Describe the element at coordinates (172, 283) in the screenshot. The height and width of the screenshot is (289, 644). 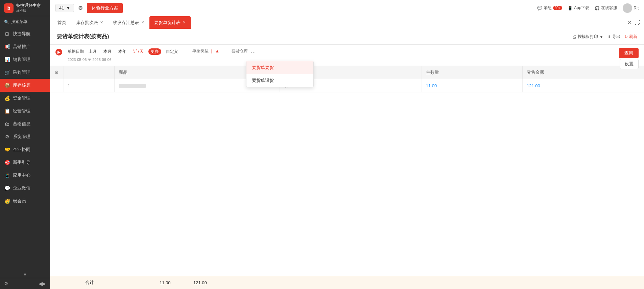
I see `footer-quantity: 11.00` at that location.